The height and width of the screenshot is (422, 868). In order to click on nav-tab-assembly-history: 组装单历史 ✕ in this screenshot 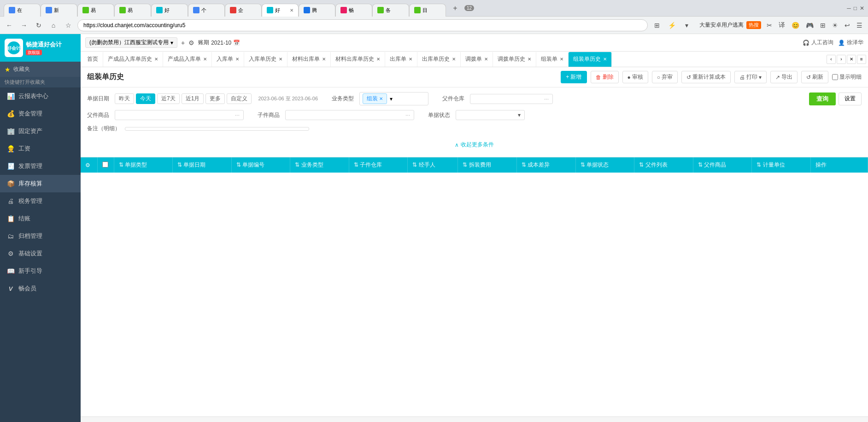, I will do `click(590, 59)`.